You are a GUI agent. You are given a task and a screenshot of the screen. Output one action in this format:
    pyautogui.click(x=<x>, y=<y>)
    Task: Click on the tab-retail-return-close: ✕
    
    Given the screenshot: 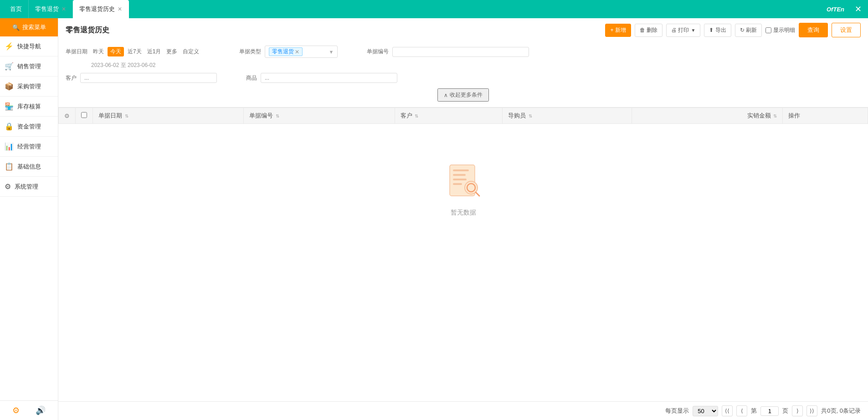 What is the action you would take?
    pyautogui.click(x=64, y=9)
    